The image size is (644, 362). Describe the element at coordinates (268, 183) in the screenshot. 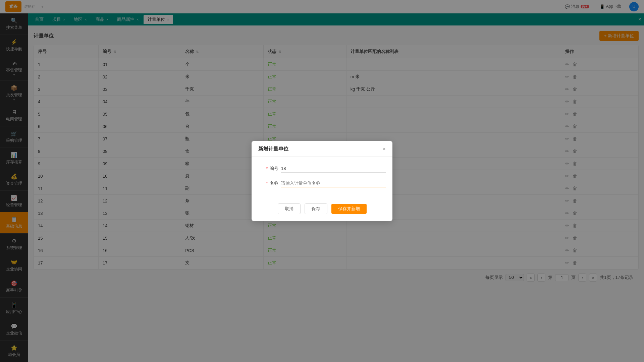

I see `name-label: * 名称` at that location.